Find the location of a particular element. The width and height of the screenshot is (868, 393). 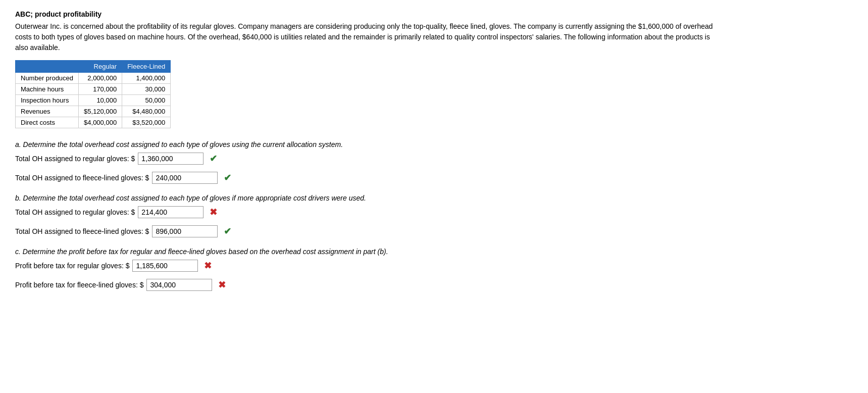

section-a-row1: Total OH assigned to regular gloves: $ ✔ is located at coordinates (434, 159).